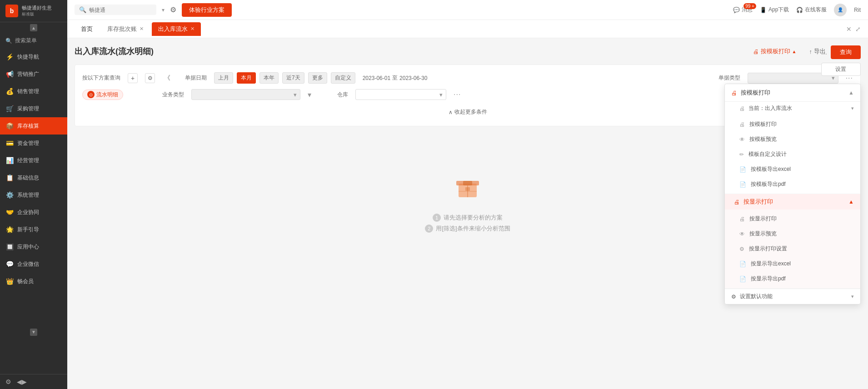 Image resolution: width=868 pixels, height=389 pixels. Describe the element at coordinates (457, 95) in the screenshot. I see `warehouse-more-icon: ···` at that location.